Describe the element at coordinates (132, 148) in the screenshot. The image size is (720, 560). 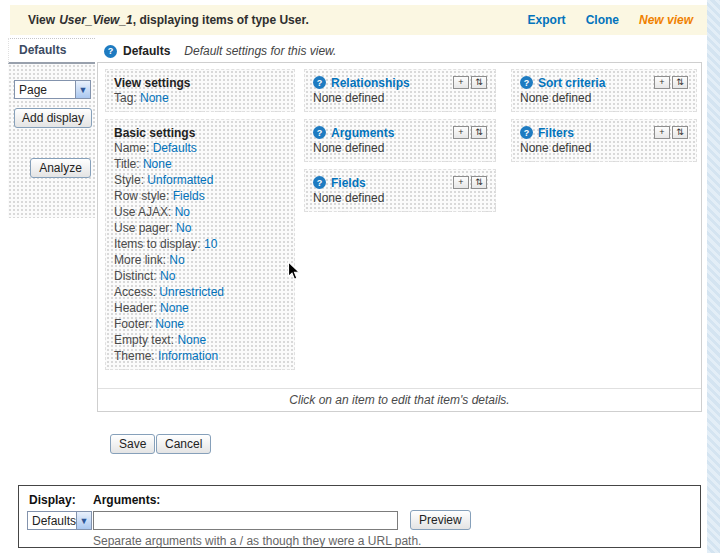
I see `setting-label: Name:` at that location.